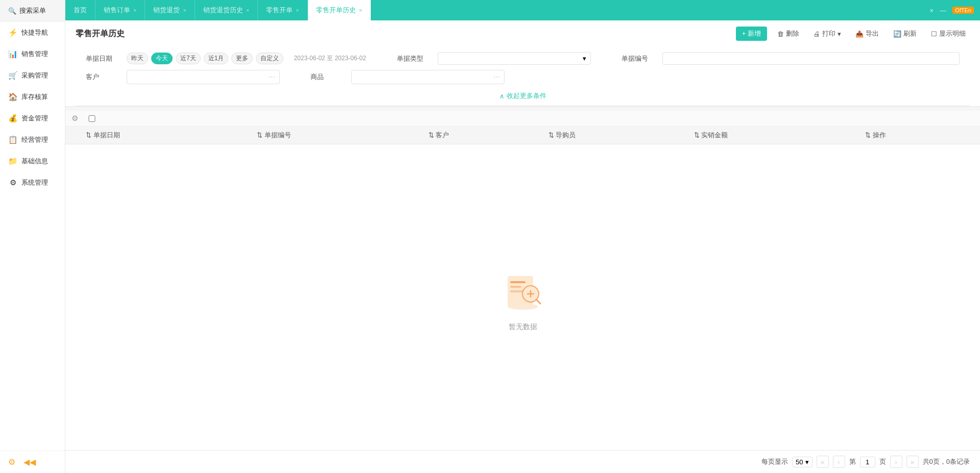  What do you see at coordinates (483, 136) in the screenshot?
I see `col-header-customer: ⇅ 客户` at bounding box center [483, 136].